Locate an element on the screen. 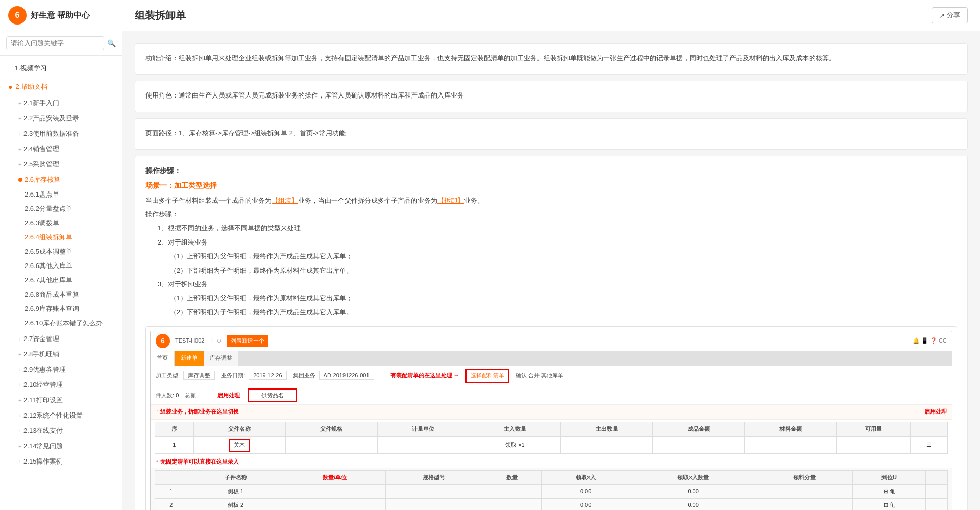 This screenshot has height=510, width=980. ss-tab-active: 新建单 is located at coordinates (189, 358).